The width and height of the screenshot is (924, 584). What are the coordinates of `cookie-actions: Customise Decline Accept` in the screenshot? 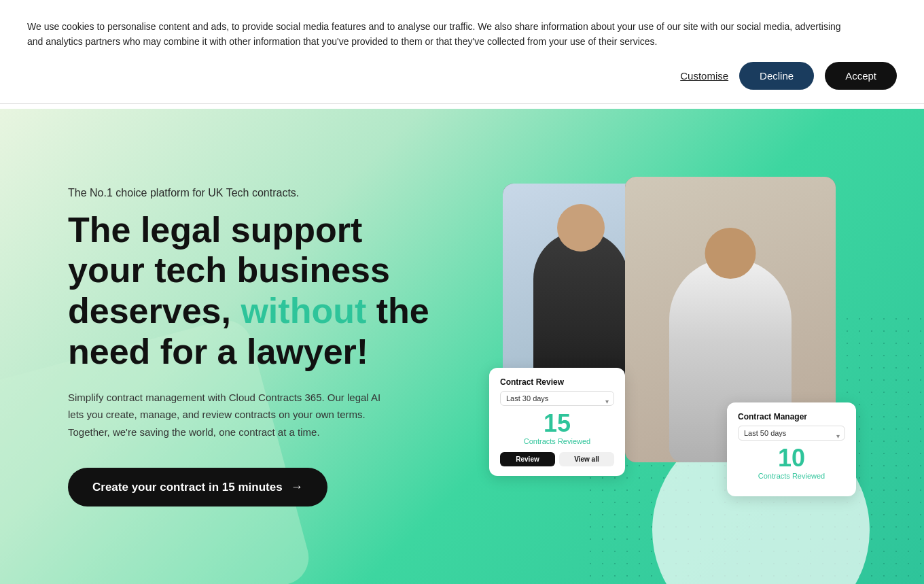 It's located at (462, 76).